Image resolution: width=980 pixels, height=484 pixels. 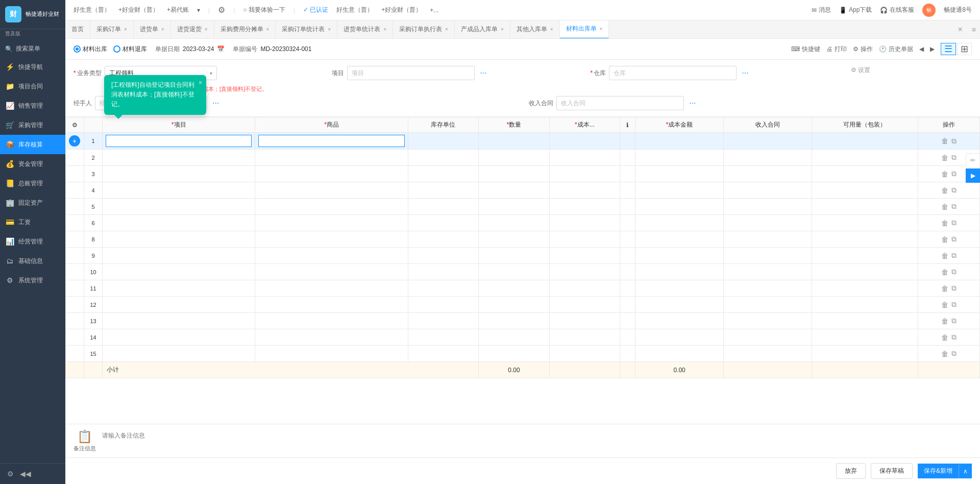 What do you see at coordinates (33, 261) in the screenshot?
I see `sidebar-item-base: 🗂 基础信息` at bounding box center [33, 261].